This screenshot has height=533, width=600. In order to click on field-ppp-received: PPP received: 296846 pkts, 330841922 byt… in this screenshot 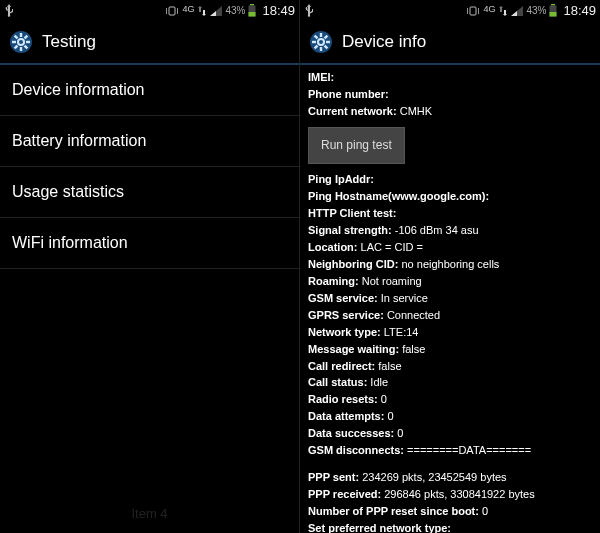, I will do `click(450, 495)`.